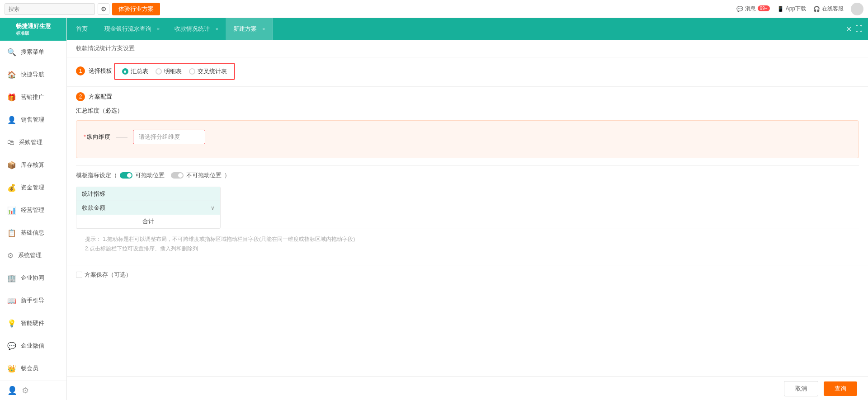 This screenshot has height=400, width=868. What do you see at coordinates (148, 221) in the screenshot?
I see `metrics-row-total: 合计` at bounding box center [148, 221].